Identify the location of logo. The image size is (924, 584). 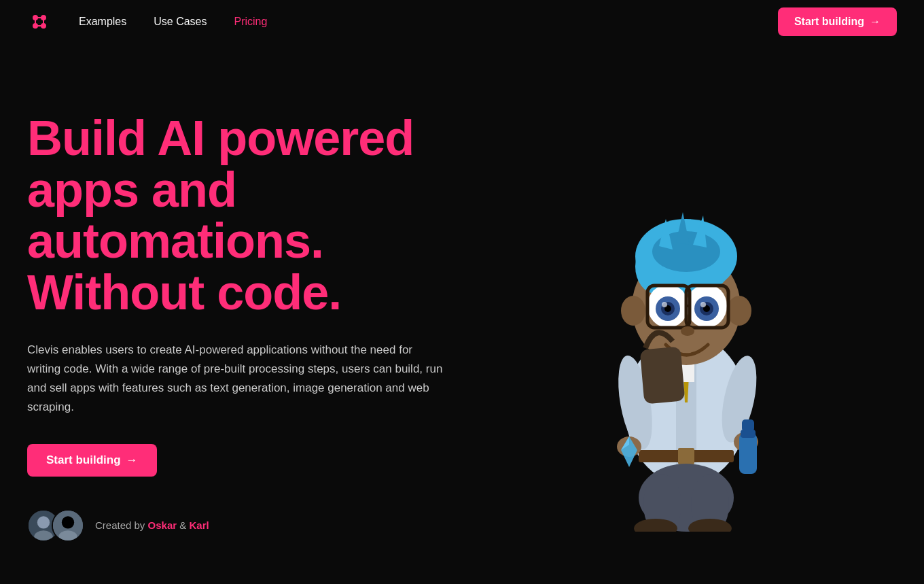
(39, 22).